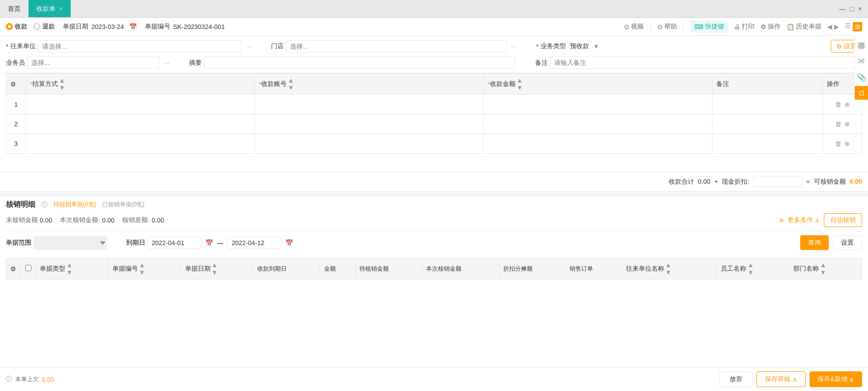 This screenshot has width=868, height=391. I want to click on next-arrow: ▶, so click(837, 27).